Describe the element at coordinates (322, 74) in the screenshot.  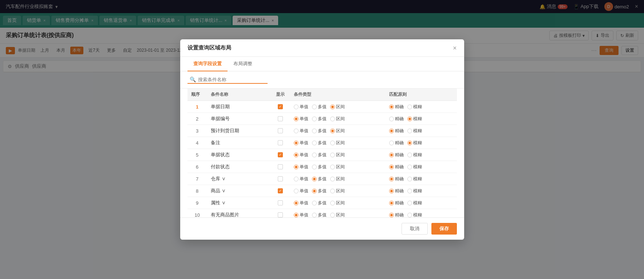
I see `dialog-search-area: 🔍` at that location.